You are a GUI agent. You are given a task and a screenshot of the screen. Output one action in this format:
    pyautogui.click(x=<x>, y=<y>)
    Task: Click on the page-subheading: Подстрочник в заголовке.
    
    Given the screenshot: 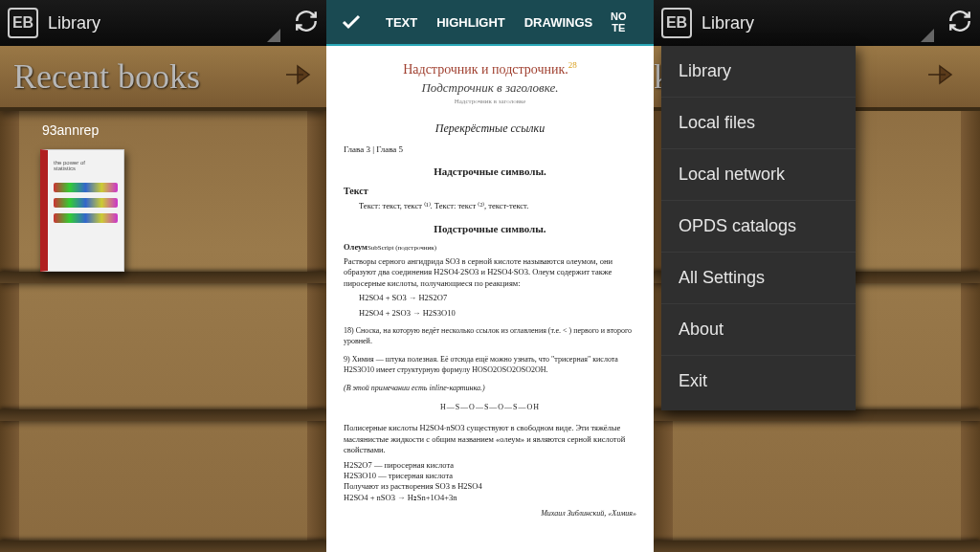 What is the action you would take?
    pyautogui.click(x=490, y=88)
    